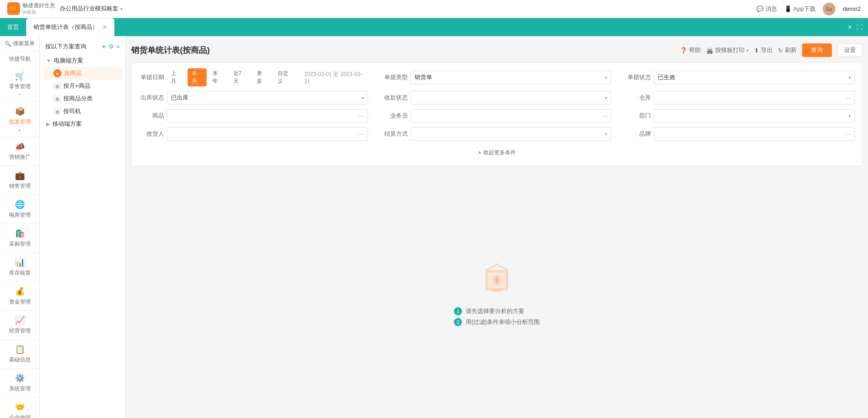  What do you see at coordinates (800, 9) in the screenshot?
I see `app-download-action: 📱 App下载` at bounding box center [800, 9].